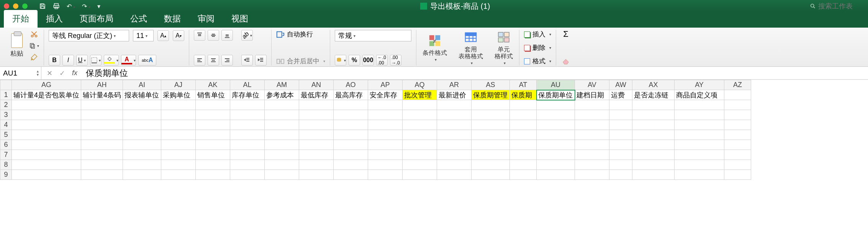  I want to click on cell-AS1: 保质期管理, so click(491, 95).